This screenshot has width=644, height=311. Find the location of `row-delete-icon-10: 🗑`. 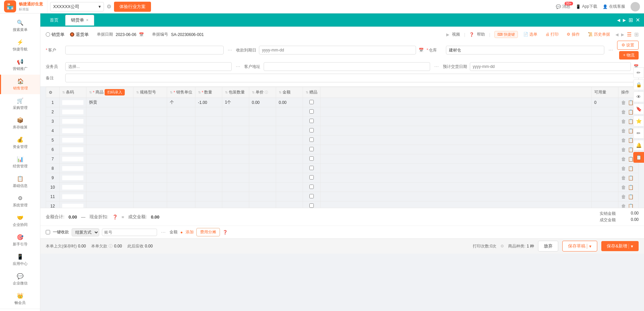

row-delete-icon-10: 🗑 is located at coordinates (623, 187).